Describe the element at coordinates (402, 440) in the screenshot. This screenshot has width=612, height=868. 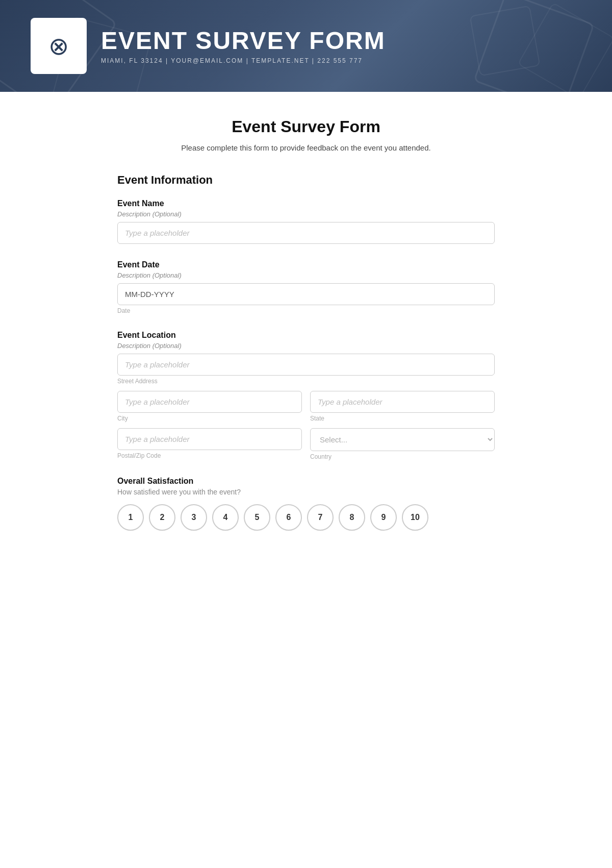
I see `country-select: Select... United States United Kingdom C…` at that location.